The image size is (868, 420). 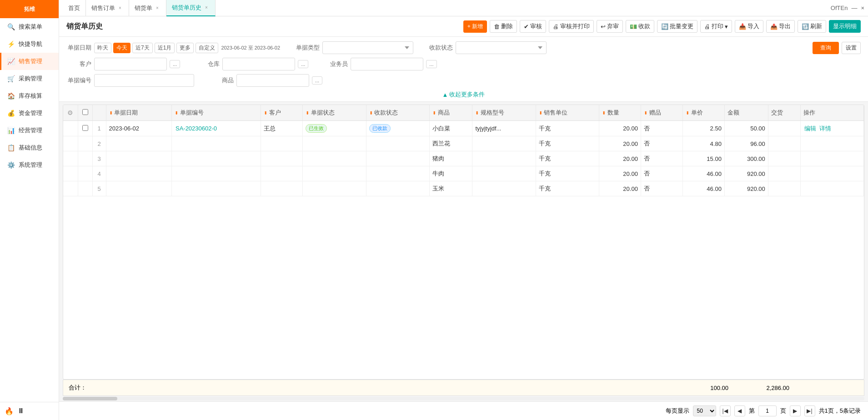 What do you see at coordinates (335, 159) in the screenshot?
I see `td-doc-status` at bounding box center [335, 159].